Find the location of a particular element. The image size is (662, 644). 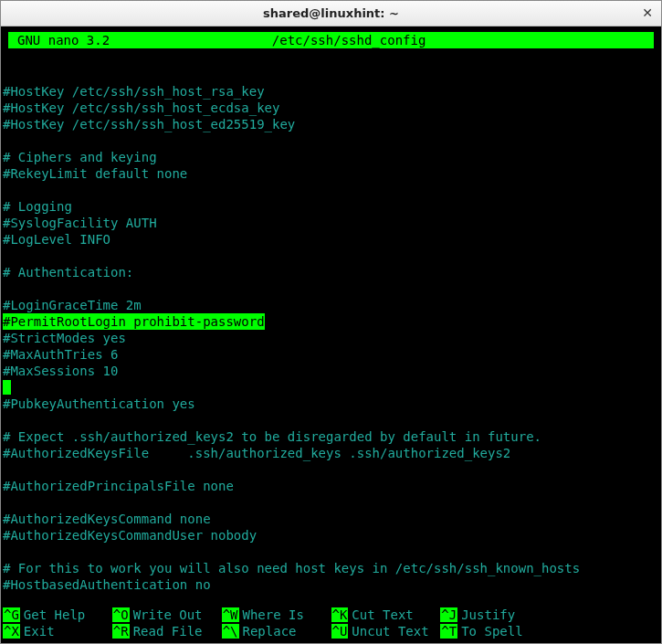

shortcut-key: ^K is located at coordinates (340, 615).